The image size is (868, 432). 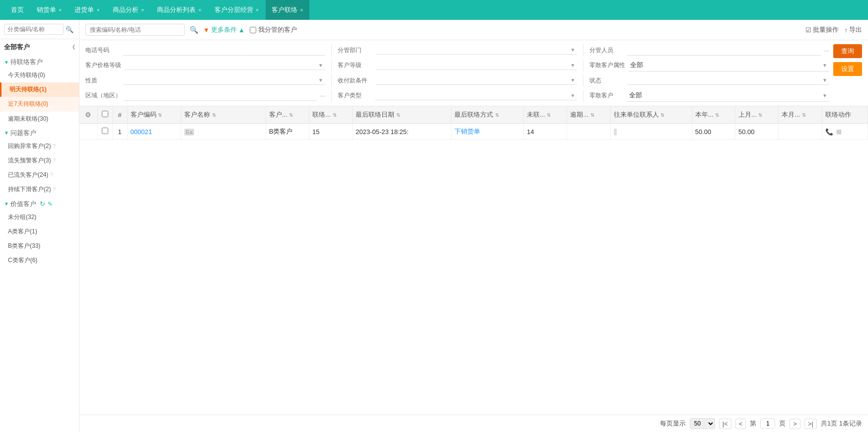 I want to click on row-checkbox, so click(x=105, y=131).